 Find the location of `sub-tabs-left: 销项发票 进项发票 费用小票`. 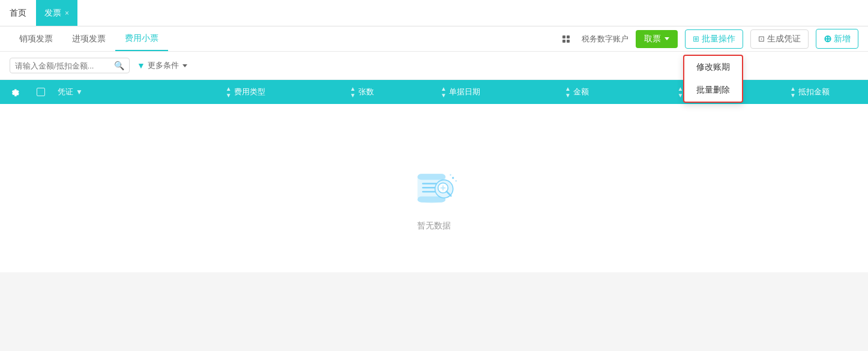

sub-tabs-left: 销项发票 进项发票 费用小票 is located at coordinates (89, 38).